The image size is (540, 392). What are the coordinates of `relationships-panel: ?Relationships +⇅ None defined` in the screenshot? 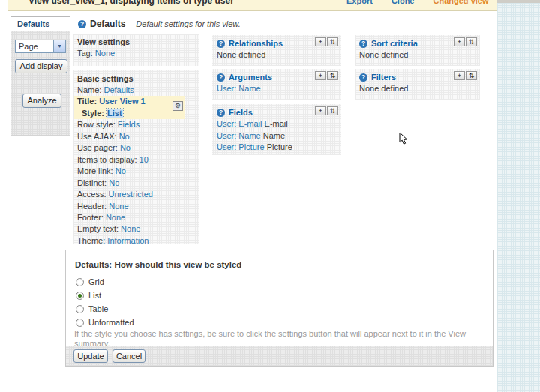 It's located at (277, 51).